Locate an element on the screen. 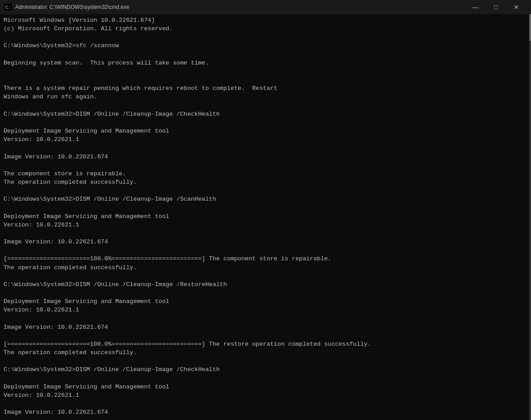 The height and width of the screenshot is (420, 531). window-controls: — □ ✕ is located at coordinates (496, 7).